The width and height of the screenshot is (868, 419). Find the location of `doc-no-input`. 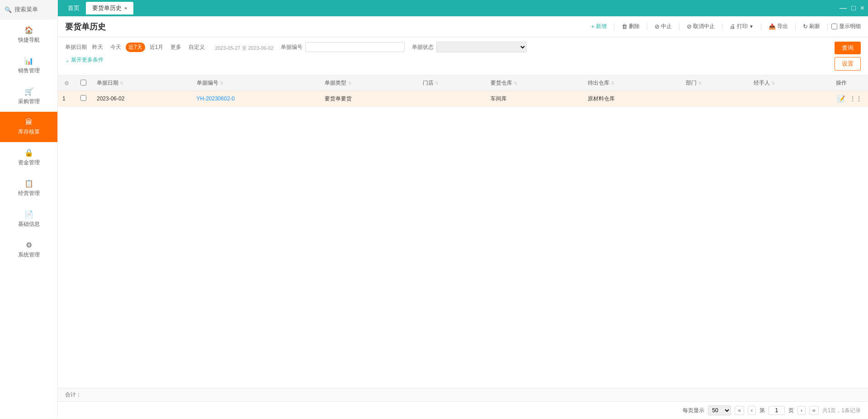

doc-no-input is located at coordinates (355, 47).